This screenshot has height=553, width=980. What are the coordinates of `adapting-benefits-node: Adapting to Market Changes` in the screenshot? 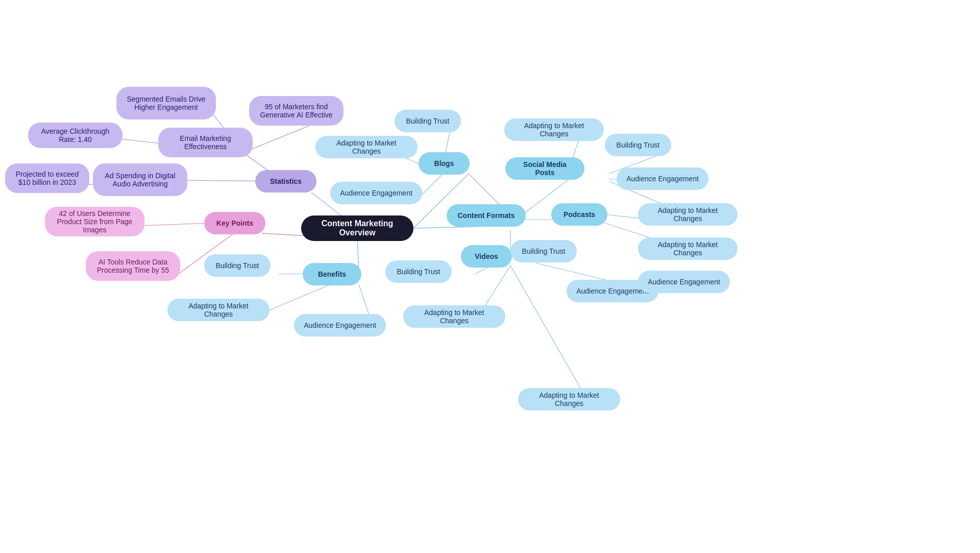 It's located at (218, 310).